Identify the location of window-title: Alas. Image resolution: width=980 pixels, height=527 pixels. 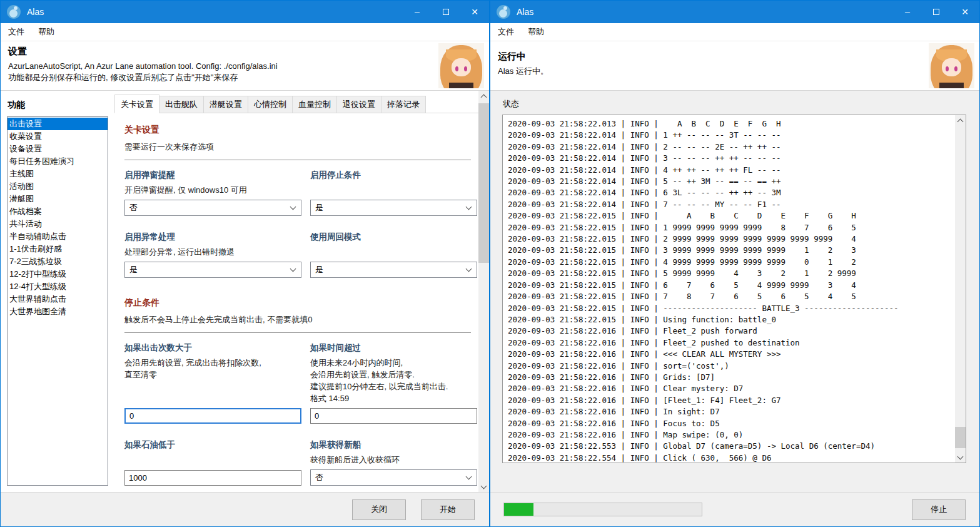
(35, 12).